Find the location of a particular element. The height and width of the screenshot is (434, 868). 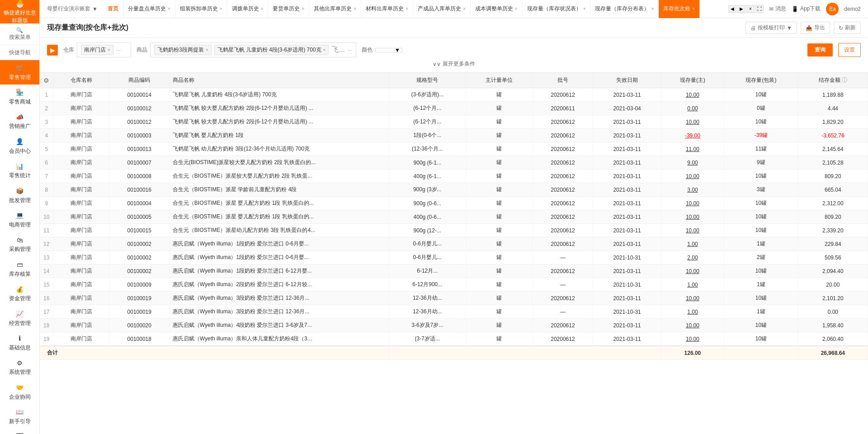

close-tab-9: × is located at coordinates (585, 9).